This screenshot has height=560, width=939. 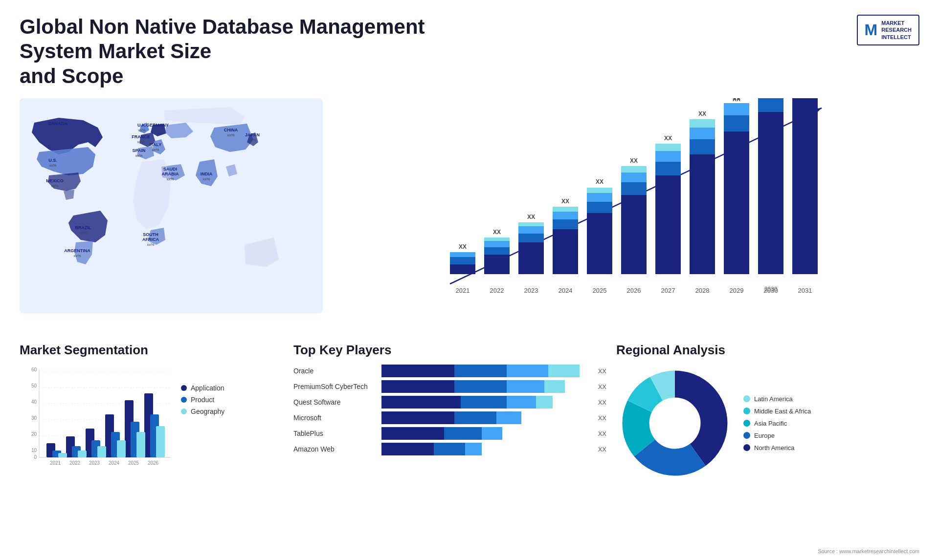 I want to click on svg-text: ITALY, so click(x=156, y=145).